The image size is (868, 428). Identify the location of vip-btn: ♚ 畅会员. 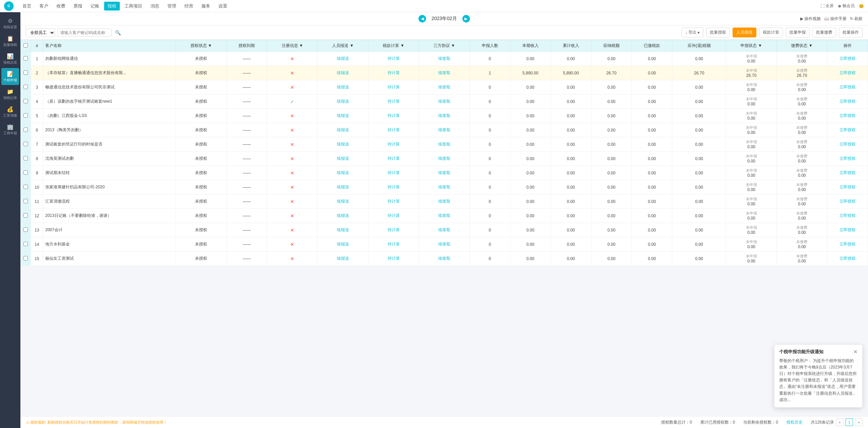
(846, 6).